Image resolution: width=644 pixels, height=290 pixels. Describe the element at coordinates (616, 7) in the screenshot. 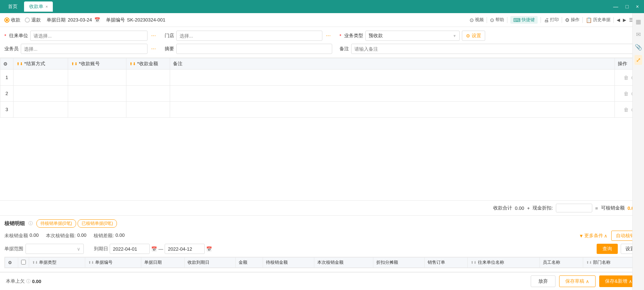

I see `minimize-btn: —` at that location.